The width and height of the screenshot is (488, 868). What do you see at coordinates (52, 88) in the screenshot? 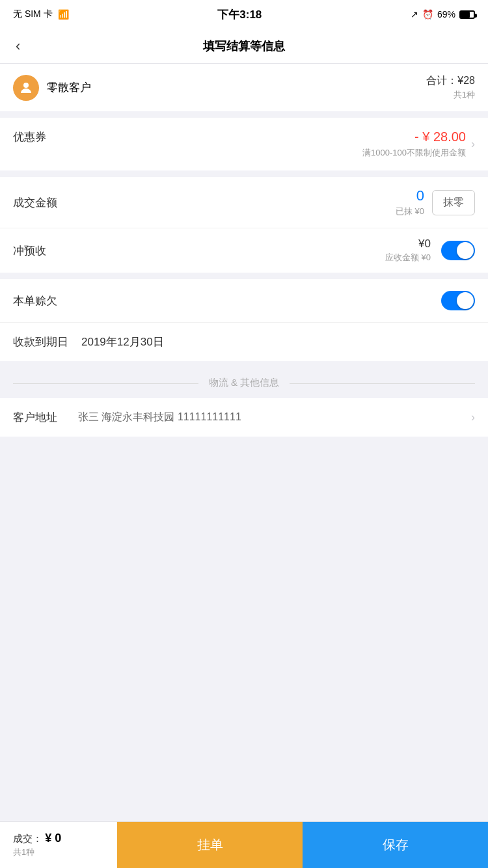
I see `customer-left: 零散客户` at bounding box center [52, 88].